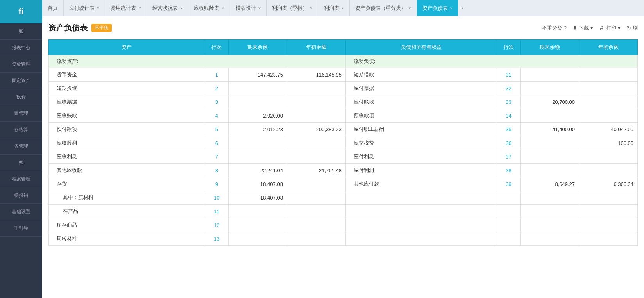 This screenshot has width=644, height=298. I want to click on table-row: 短期投资 2 应付票据 32, so click(343, 88).